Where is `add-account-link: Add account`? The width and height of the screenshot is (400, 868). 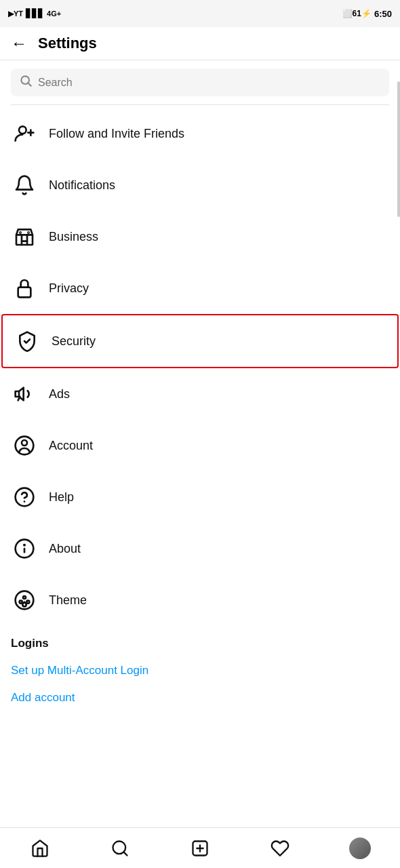 add-account-link: Add account is located at coordinates (200, 695).